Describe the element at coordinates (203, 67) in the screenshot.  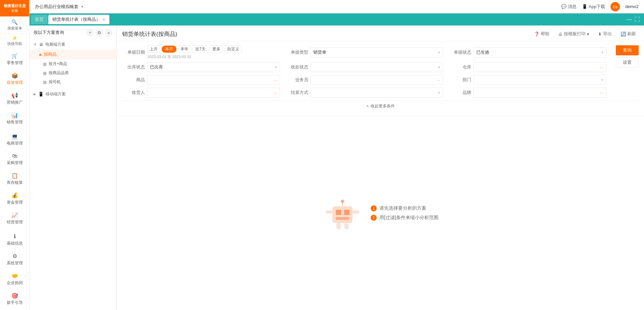
I see `warehouse-item: 出库状态 已出库 ▾` at that location.